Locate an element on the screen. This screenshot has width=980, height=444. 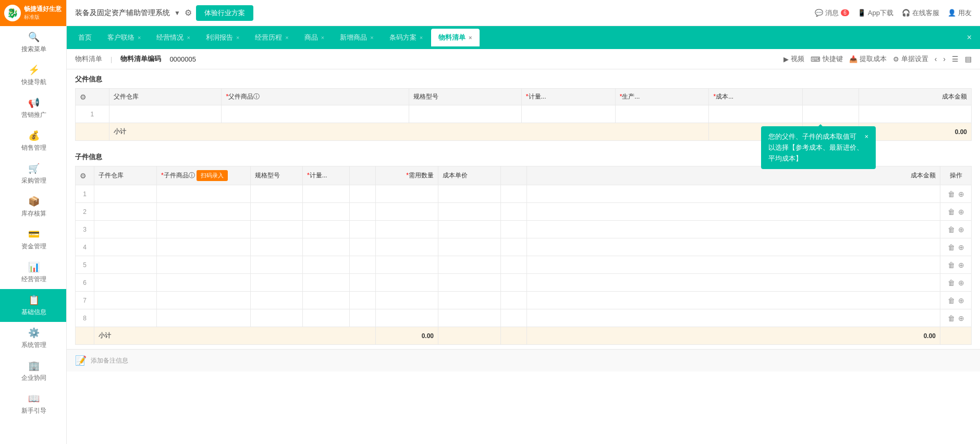
close-new-products-tab: × is located at coordinates (372, 38).